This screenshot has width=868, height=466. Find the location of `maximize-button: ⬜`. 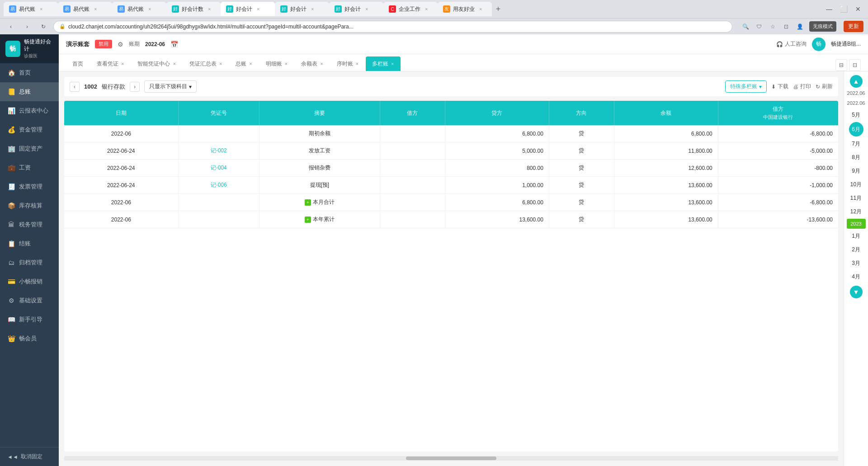

maximize-button: ⬜ is located at coordinates (844, 9).